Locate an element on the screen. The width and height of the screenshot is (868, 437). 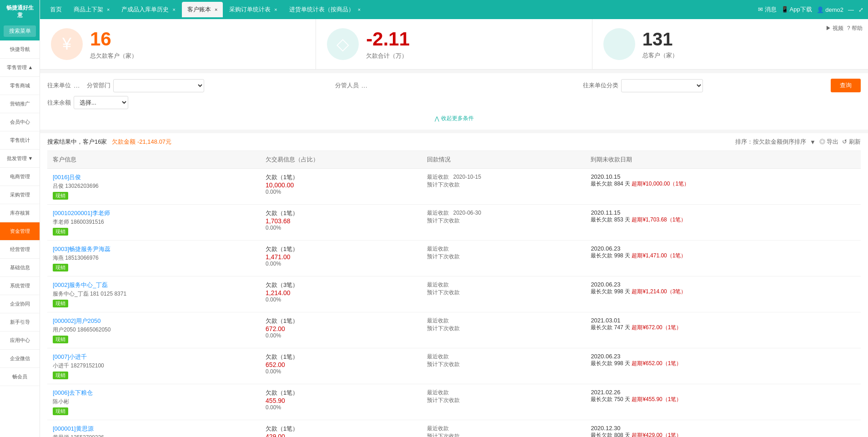
table-actions: 排序：按欠款金额倒序排序 ▼ ◎ 导出 ↺ 刷新 is located at coordinates (798, 142).